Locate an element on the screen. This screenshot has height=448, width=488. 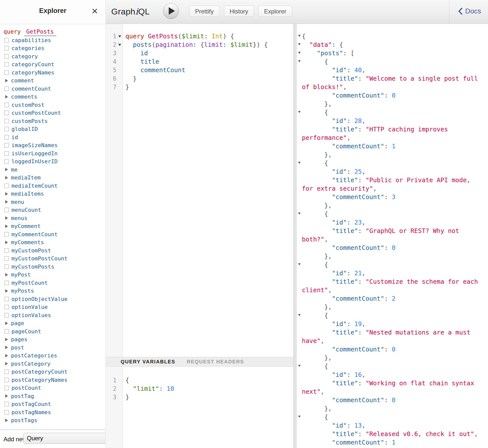
explorer-field-postCount: postCount is located at coordinates (53, 388).